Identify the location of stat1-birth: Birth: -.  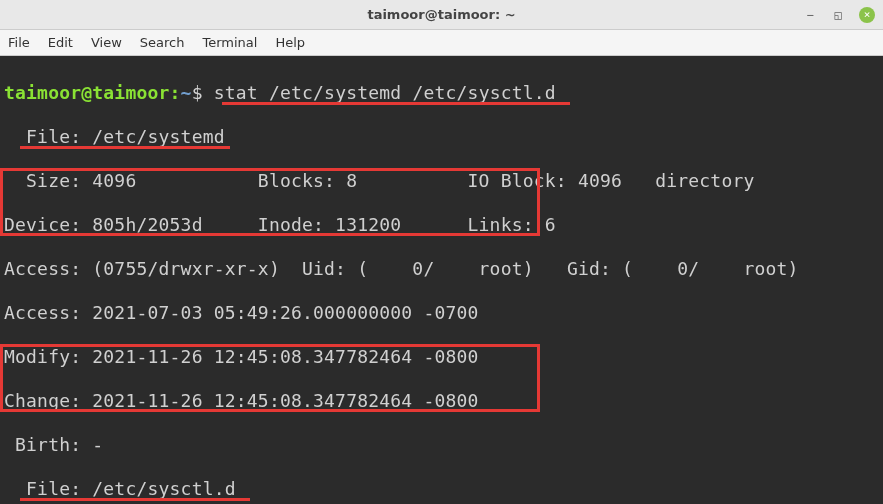
(54, 444).